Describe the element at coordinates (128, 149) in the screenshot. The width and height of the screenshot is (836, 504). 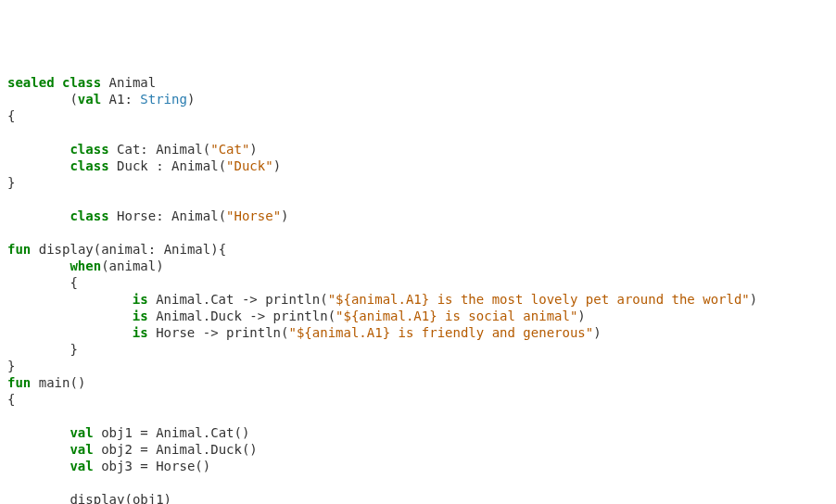
I see `token-fn: Cat` at that location.